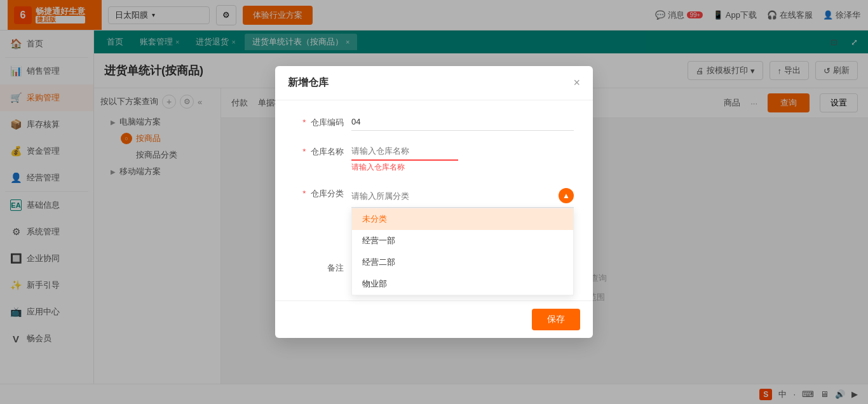  I want to click on warehouse-name-label: * 仓库名称, so click(323, 150).